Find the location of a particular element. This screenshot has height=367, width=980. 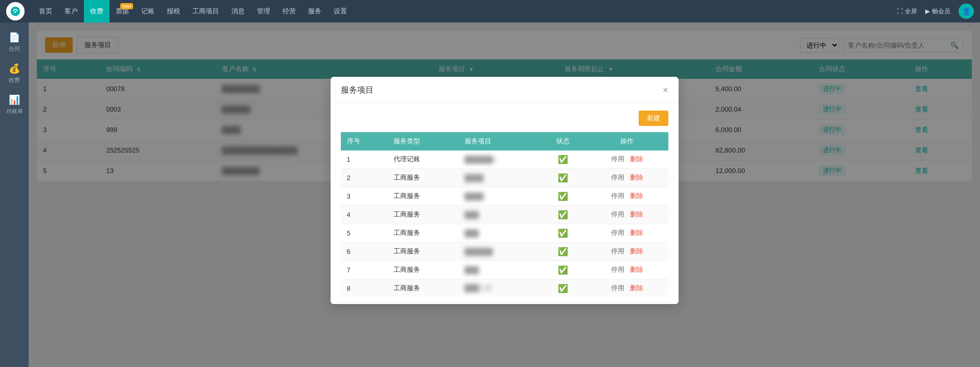

modal-cell-item: ███注册 is located at coordinates (499, 288).